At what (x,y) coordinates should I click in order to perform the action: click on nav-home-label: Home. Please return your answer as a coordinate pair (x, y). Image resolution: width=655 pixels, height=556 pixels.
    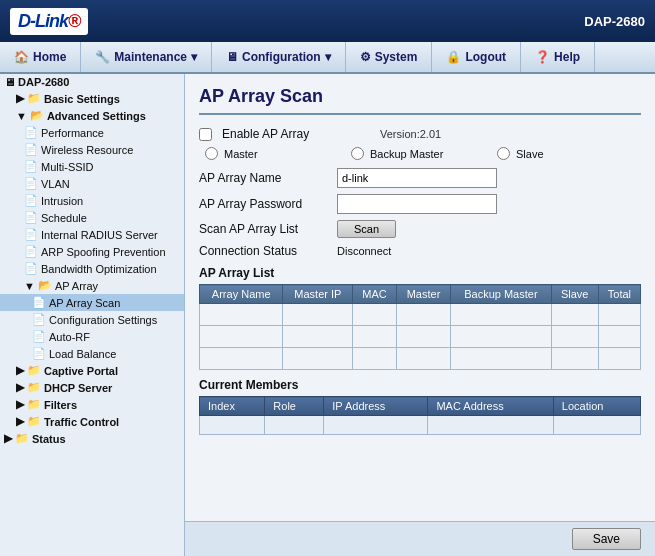
    Looking at the image, I should click on (50, 57).